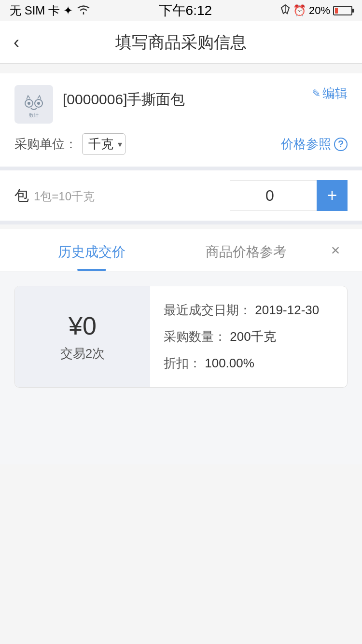  What do you see at coordinates (34, 104) in the screenshot?
I see `product-thumbnail: 数计` at bounding box center [34, 104].